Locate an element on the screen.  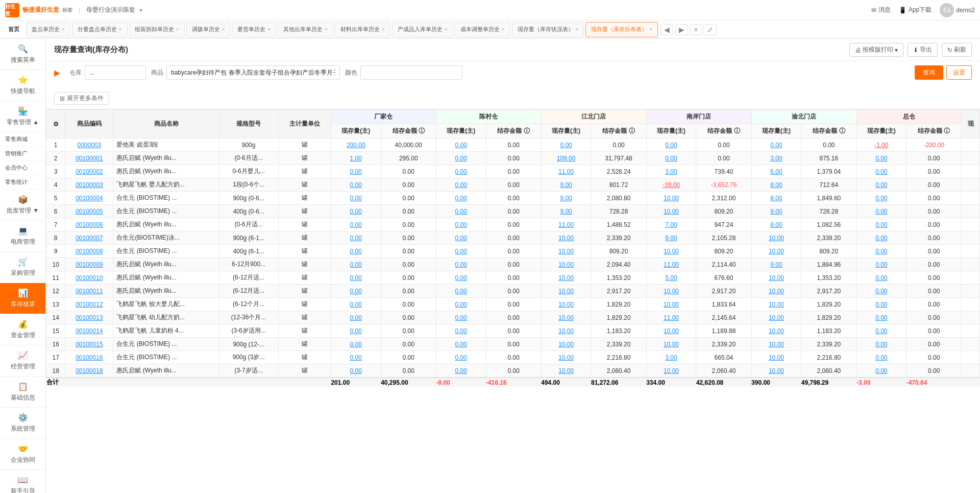
sidebar-item-ops: 📈 经营管理 is located at coordinates (22, 361).